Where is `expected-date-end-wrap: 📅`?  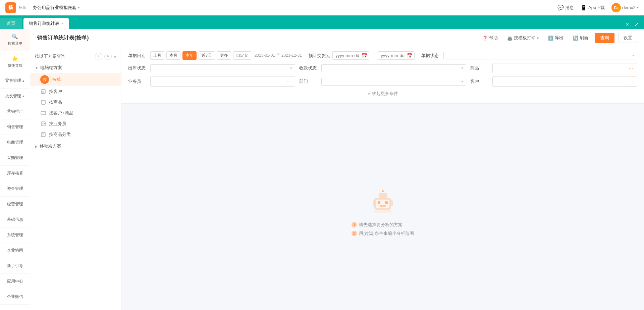
expected-date-end-wrap: 📅 is located at coordinates (396, 56).